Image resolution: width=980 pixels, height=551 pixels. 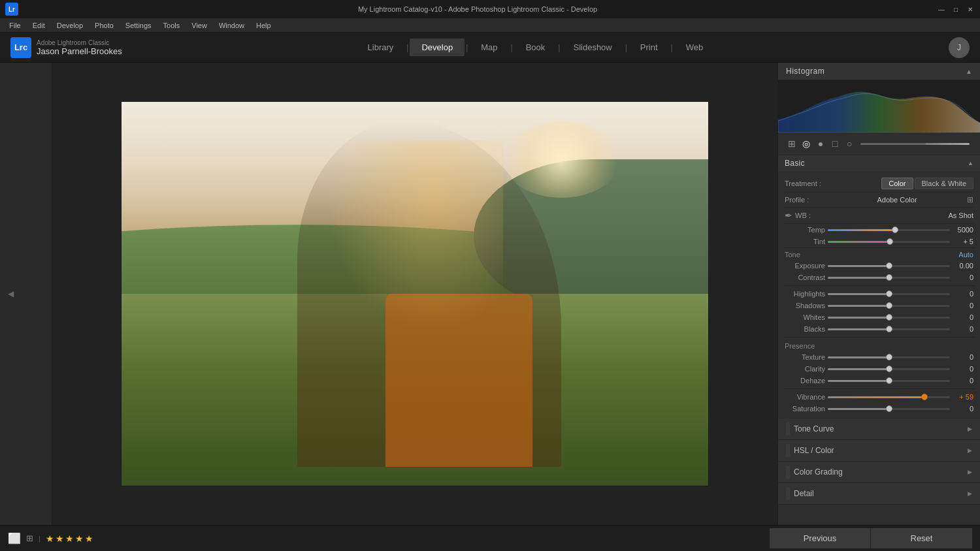 What do you see at coordinates (695, 47) in the screenshot?
I see `tab-web: Web` at bounding box center [695, 47].